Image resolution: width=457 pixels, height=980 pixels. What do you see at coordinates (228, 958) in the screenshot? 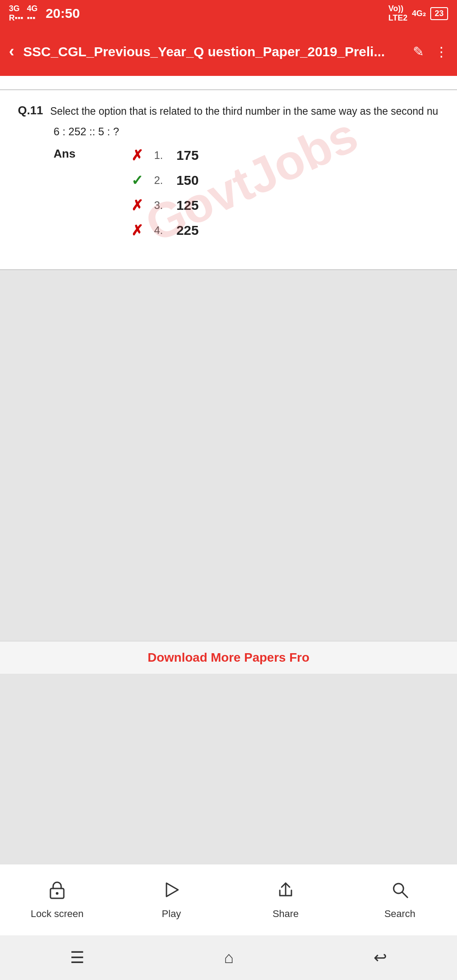
I see `system-nav: ☰ ⌂ ↩` at bounding box center [228, 958].